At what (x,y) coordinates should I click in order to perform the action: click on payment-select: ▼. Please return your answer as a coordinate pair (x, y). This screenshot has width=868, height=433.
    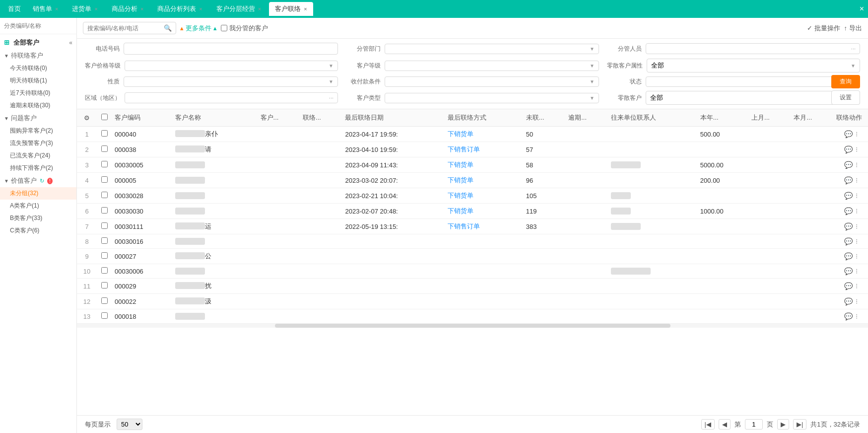
    Looking at the image, I should click on (492, 81).